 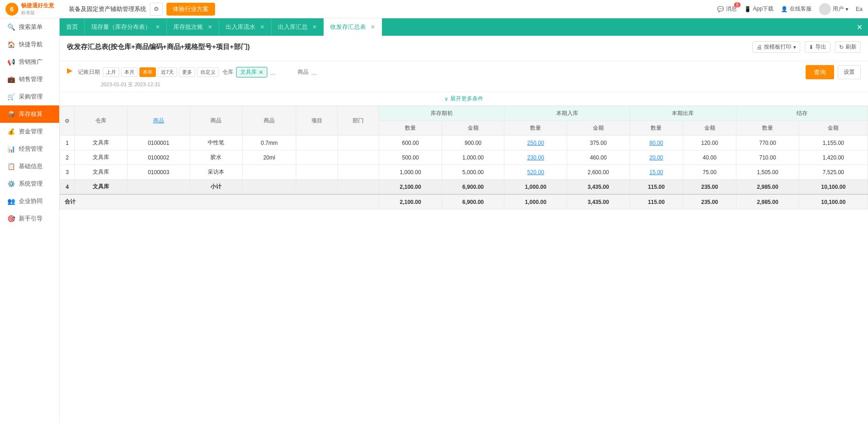 I want to click on date-range-display: 2023-01-01 至 2023-12-31, so click(x=470, y=84).